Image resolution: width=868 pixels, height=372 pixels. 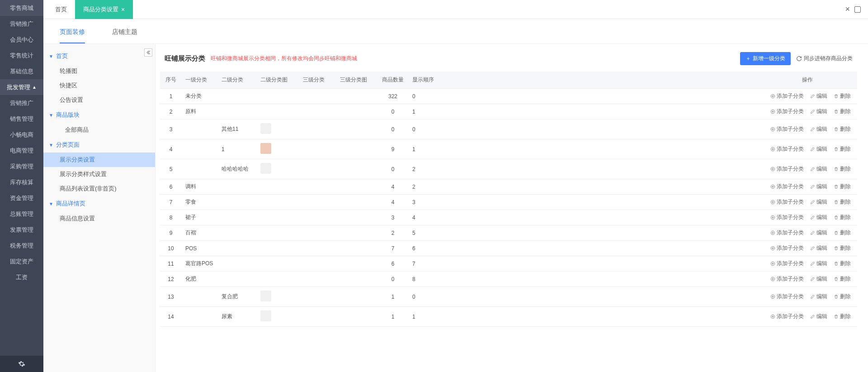 I want to click on main-nav-item: 基础信息, so click(x=22, y=72).